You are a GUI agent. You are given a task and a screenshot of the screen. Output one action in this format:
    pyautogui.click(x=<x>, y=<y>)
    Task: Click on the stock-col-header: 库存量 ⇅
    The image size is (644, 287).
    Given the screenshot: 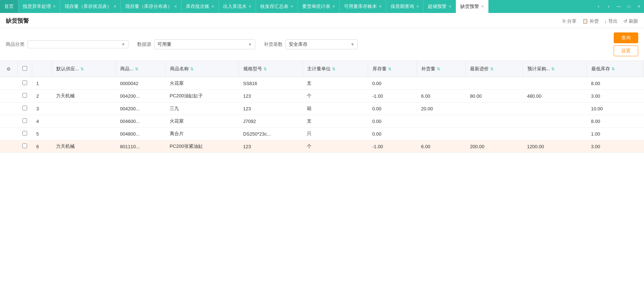 What is the action you would take?
    pyautogui.click(x=392, y=69)
    